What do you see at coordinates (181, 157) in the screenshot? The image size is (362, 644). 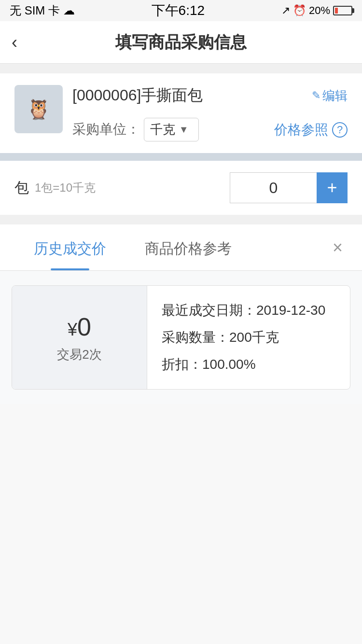 I see `section-divider` at bounding box center [181, 157].